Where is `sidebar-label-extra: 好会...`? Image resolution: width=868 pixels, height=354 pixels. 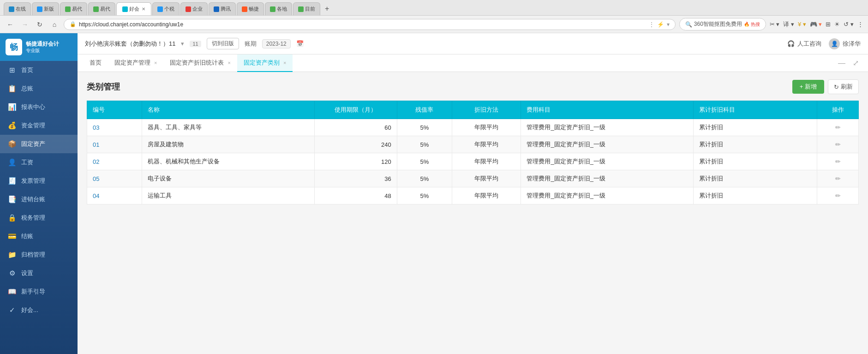 sidebar-label-extra: 好会... is located at coordinates (30, 310).